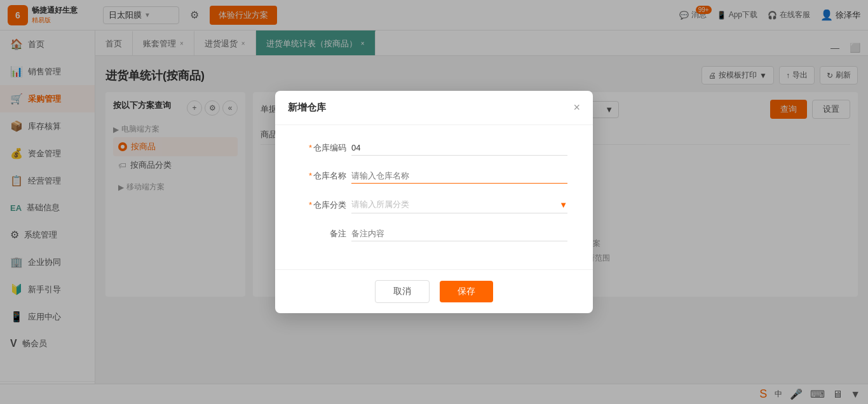  What do you see at coordinates (434, 108) in the screenshot?
I see `dialog-header: 新增仓库 ×` at bounding box center [434, 108].